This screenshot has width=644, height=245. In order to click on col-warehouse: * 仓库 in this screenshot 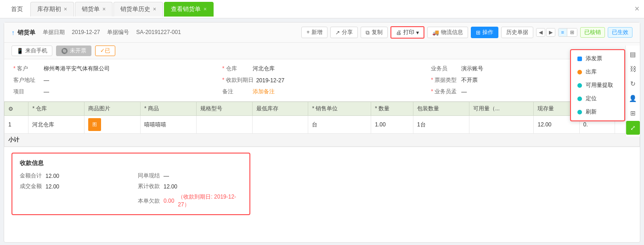, I will do `click(56, 109)`.